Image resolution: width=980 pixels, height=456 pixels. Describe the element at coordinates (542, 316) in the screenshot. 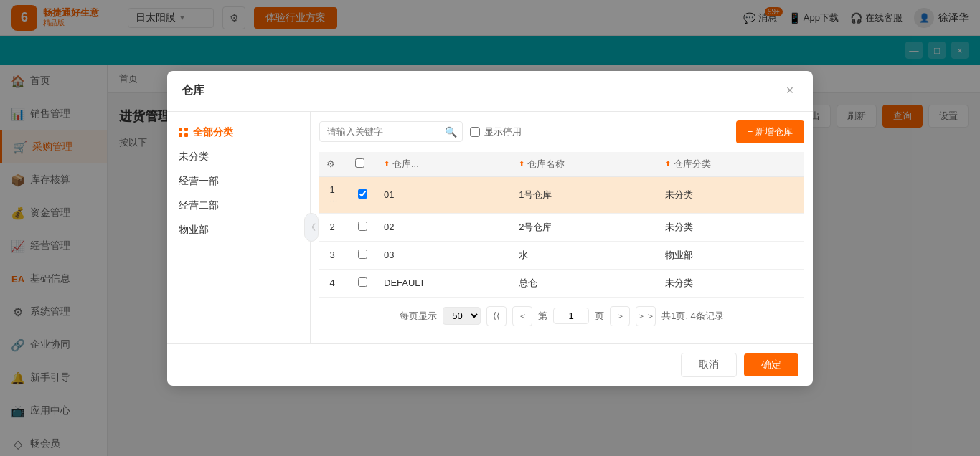

I see `page-prefix-label: 第` at that location.